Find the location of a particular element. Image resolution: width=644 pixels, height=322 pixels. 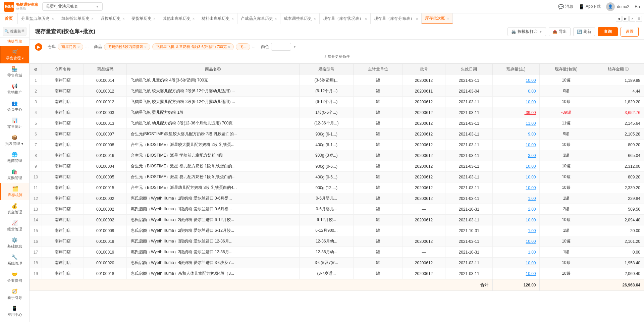

product-tag-3: 飞... is located at coordinates (243, 47).